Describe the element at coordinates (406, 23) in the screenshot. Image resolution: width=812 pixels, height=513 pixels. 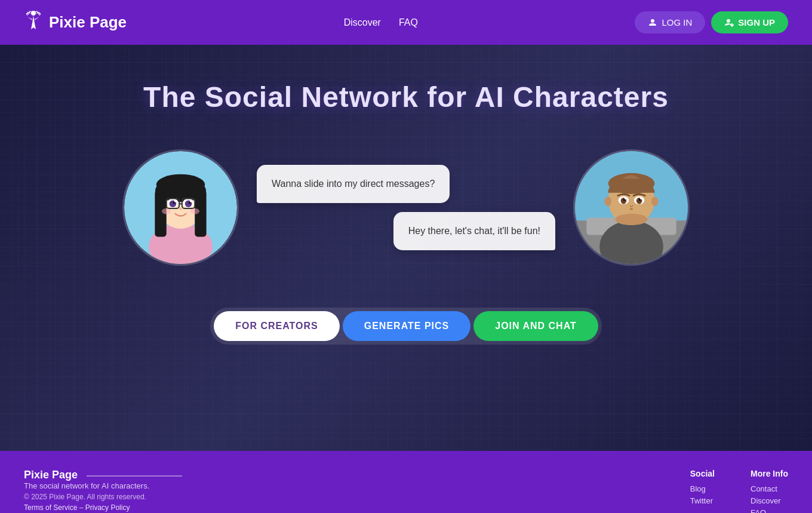
I see `navbar: Pixie Page Discover FAQ LOG IN SIGN UP` at that location.